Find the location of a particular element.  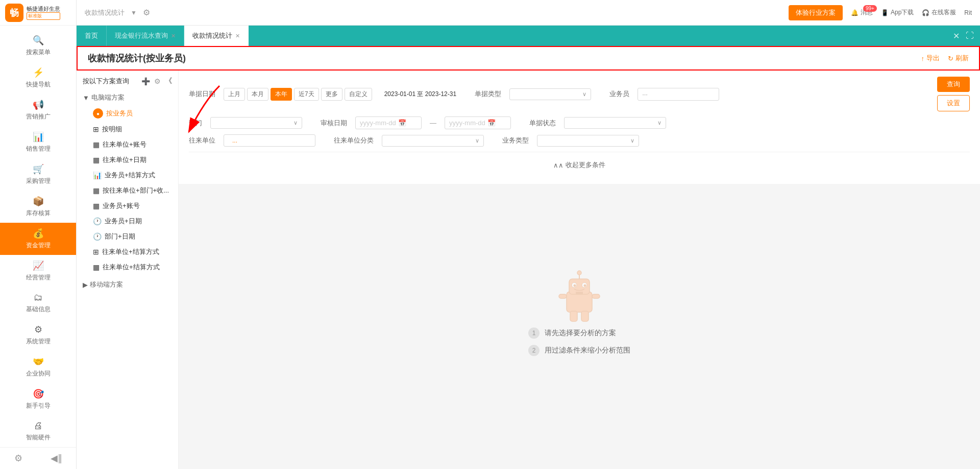

sidebar-label-marketing: 营销推广 is located at coordinates (38, 116).